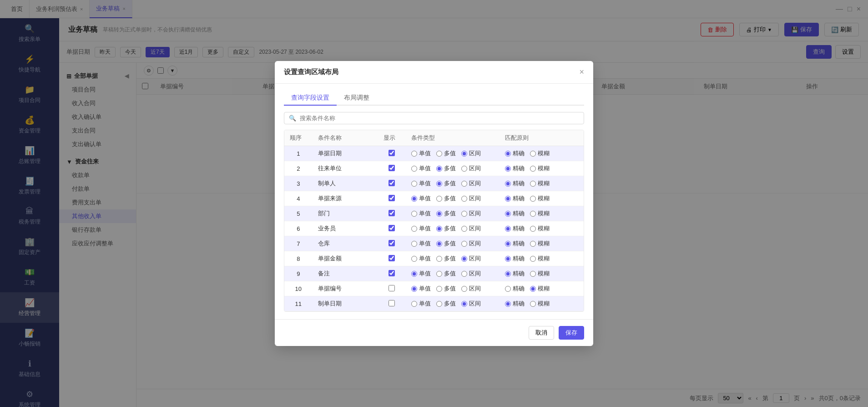  I want to click on modal-search-input, so click(350, 118).